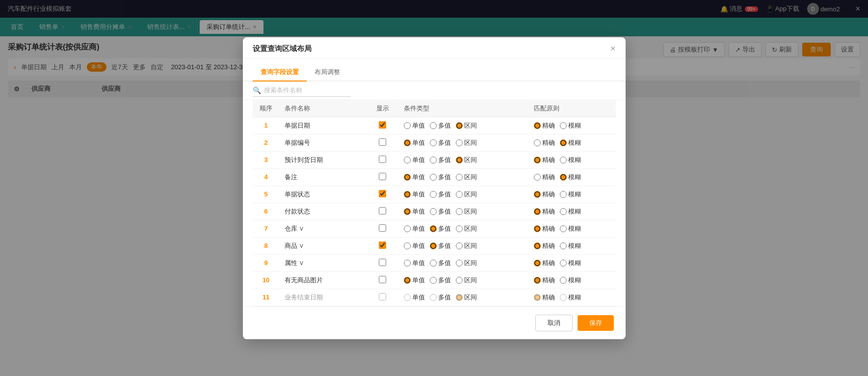  What do you see at coordinates (572, 109) in the screenshot?
I see `th-match: 匹配原则` at bounding box center [572, 109].